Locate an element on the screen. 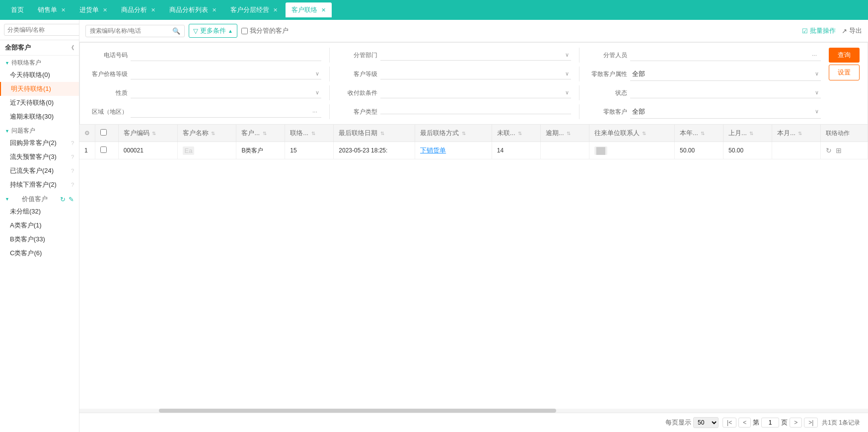 This screenshot has height=432, width=868. sort-thismonth-icon: ⇅ is located at coordinates (800, 133).